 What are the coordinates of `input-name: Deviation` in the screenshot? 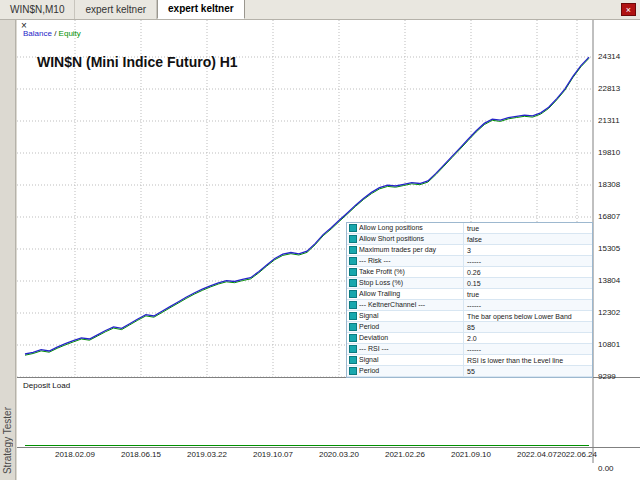 It's located at (412, 338).